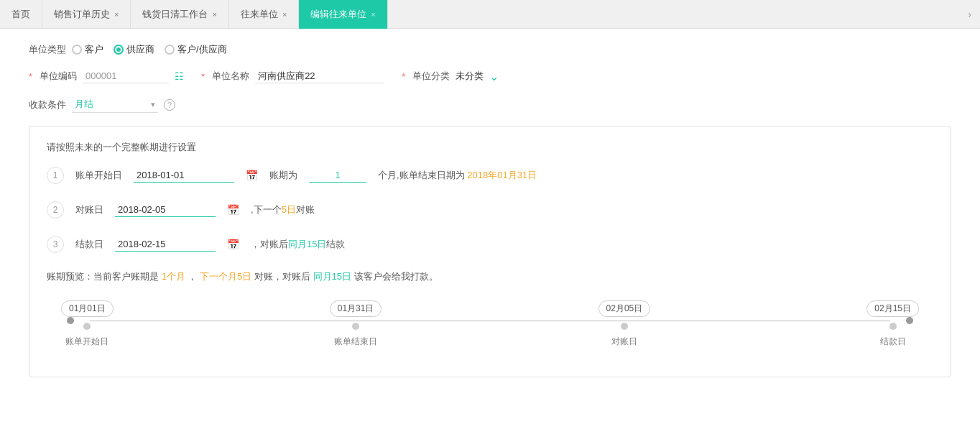  Describe the element at coordinates (490, 105) in the screenshot. I see `payment-row: 收款条件 月结 ▾ ?` at that location.